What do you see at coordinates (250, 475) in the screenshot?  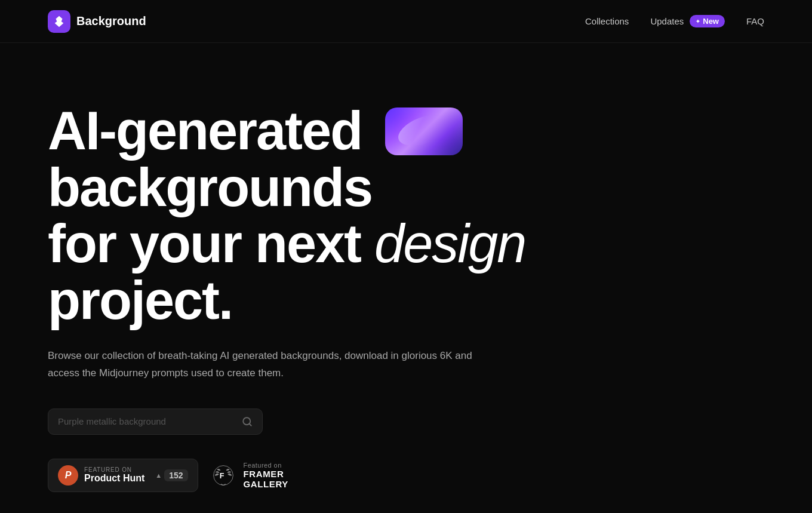 I see `framer-badge: F Featured on FRAMERGALLERY` at bounding box center [250, 475].